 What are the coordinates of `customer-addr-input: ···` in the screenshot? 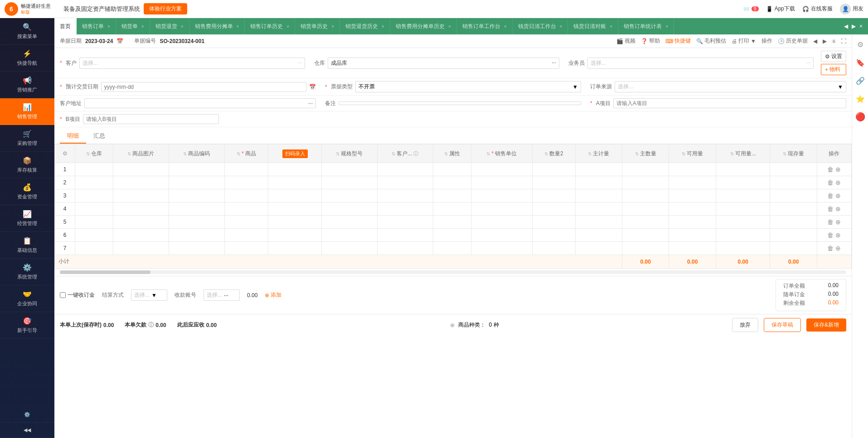 It's located at (200, 103).